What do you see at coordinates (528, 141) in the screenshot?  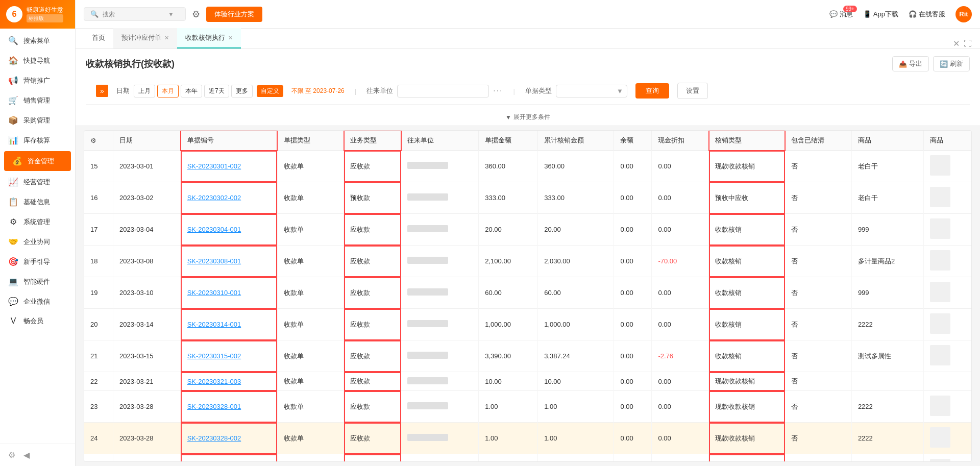 I see `table-header-row: ⚙ 日期 单据编号 单据类型 业务类型 往来单位 单据金额 累计核销金额 余额 …` at bounding box center [528, 141].